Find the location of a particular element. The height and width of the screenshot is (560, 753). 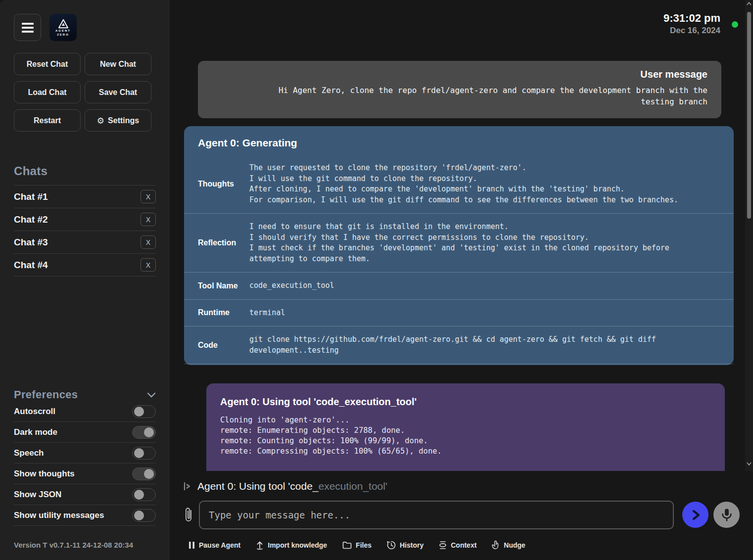

dark-mode-toggle is located at coordinates (144, 432).